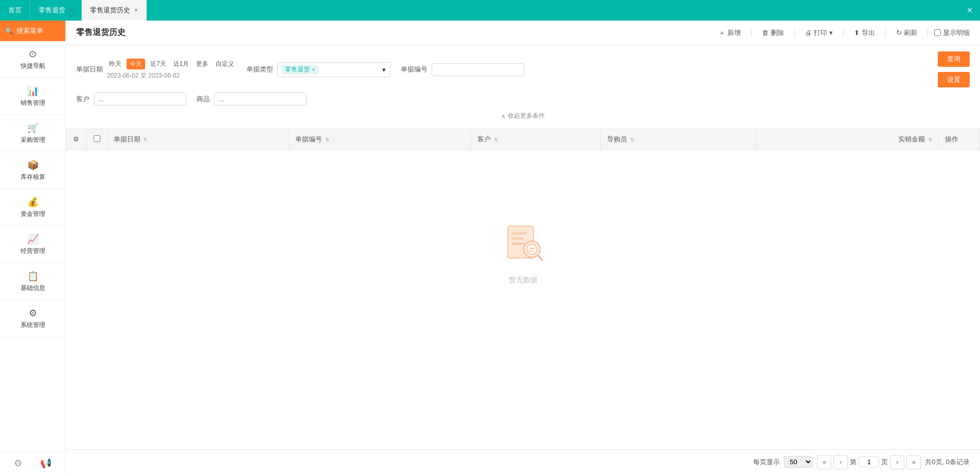  Describe the element at coordinates (33, 245) in the screenshot. I see `sidebar-item-operation: 📈 经营管理` at that location.